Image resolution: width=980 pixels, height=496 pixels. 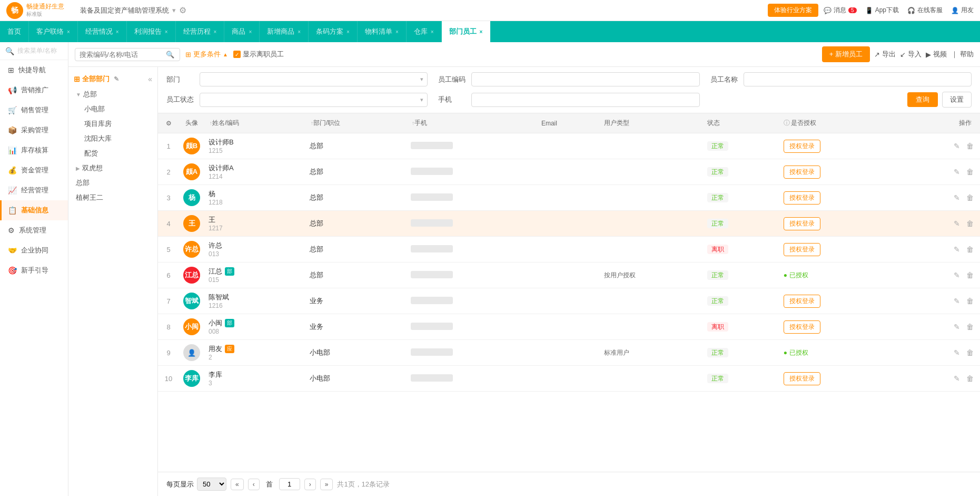 I want to click on dept-node-植树王二: 植树王二, so click(x=113, y=198).